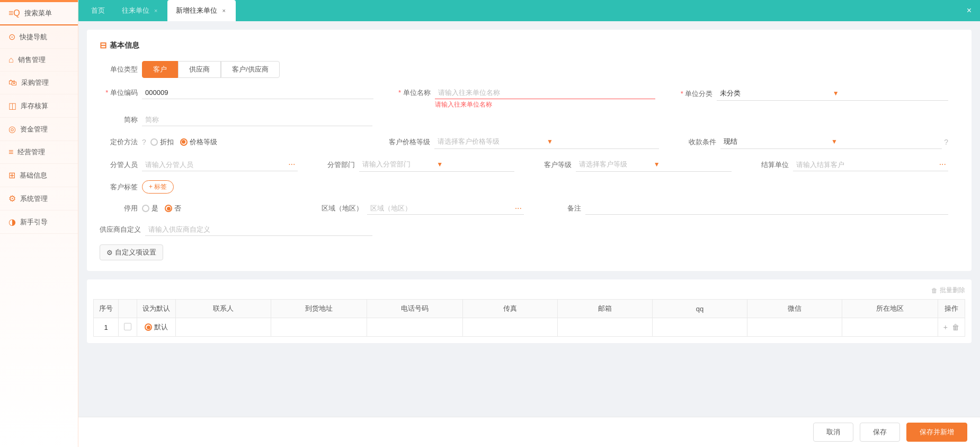  I want to click on row-region-input, so click(890, 328).